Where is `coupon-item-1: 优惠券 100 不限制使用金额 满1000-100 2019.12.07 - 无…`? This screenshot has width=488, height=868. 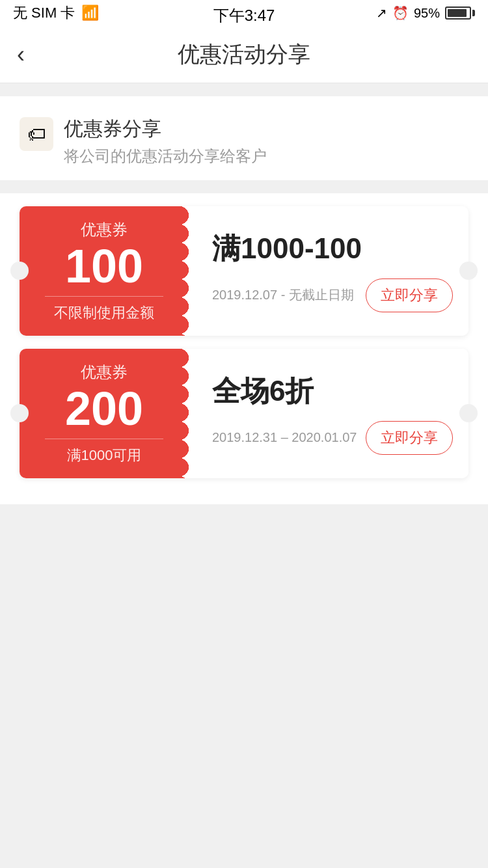
coupon-item-1: 优惠券 100 不限制使用金额 满1000-100 2019.12.07 - 无… is located at coordinates (244, 271).